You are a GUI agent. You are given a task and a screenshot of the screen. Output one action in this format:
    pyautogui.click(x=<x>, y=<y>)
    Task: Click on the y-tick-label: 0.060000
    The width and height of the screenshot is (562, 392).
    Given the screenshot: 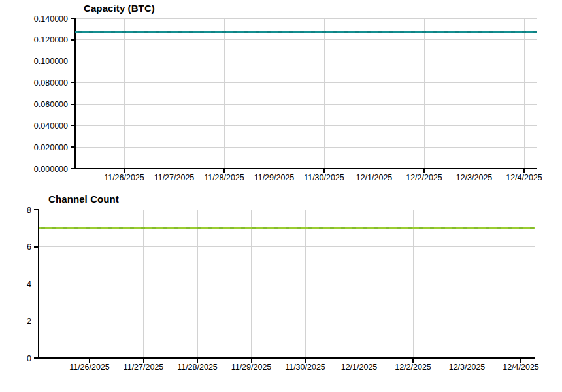 What is the action you would take?
    pyautogui.click(x=51, y=105)
    